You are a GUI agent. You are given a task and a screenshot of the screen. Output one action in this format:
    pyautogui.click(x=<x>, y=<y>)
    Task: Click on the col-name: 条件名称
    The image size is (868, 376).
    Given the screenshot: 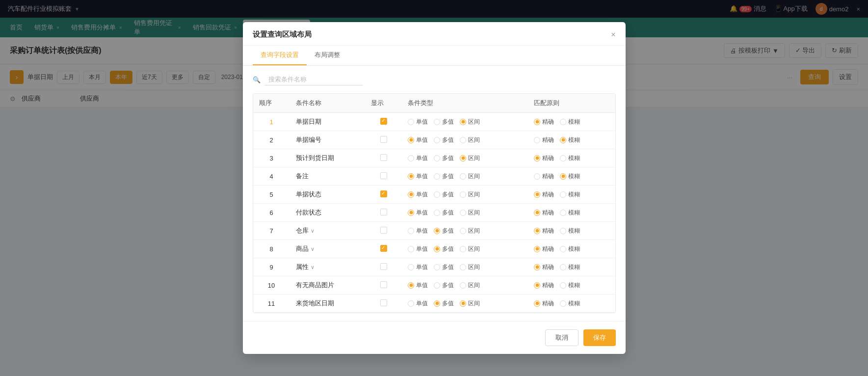 What is the action you would take?
    pyautogui.click(x=328, y=101)
    